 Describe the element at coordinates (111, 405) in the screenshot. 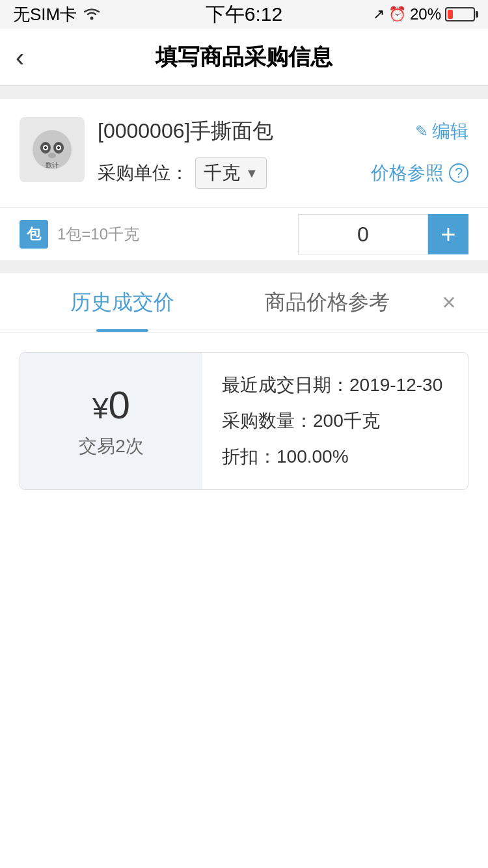

I see `price-value: ¥0` at that location.